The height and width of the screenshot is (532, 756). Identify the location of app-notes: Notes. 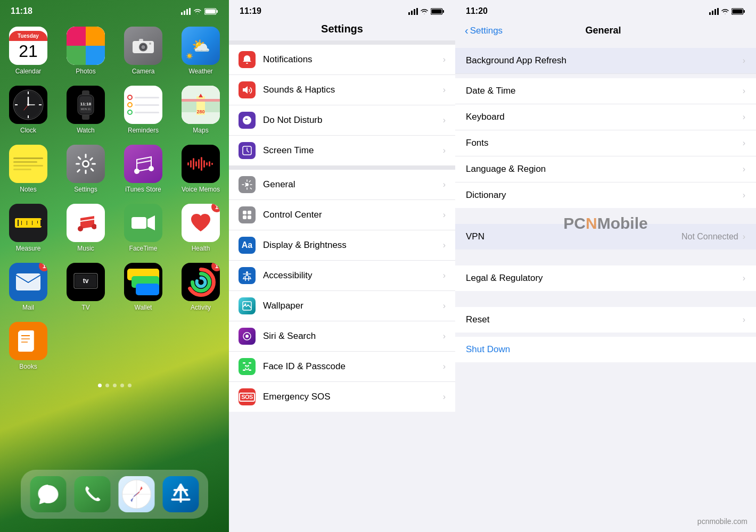
(28, 169).